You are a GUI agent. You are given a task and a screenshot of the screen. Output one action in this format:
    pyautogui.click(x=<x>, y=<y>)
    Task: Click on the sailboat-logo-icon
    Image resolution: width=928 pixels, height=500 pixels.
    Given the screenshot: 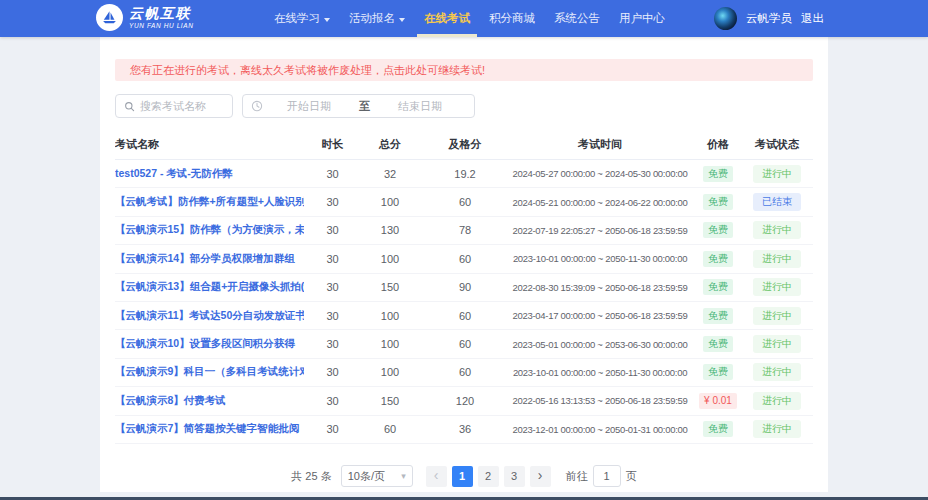 What is the action you would take?
    pyautogui.click(x=110, y=18)
    